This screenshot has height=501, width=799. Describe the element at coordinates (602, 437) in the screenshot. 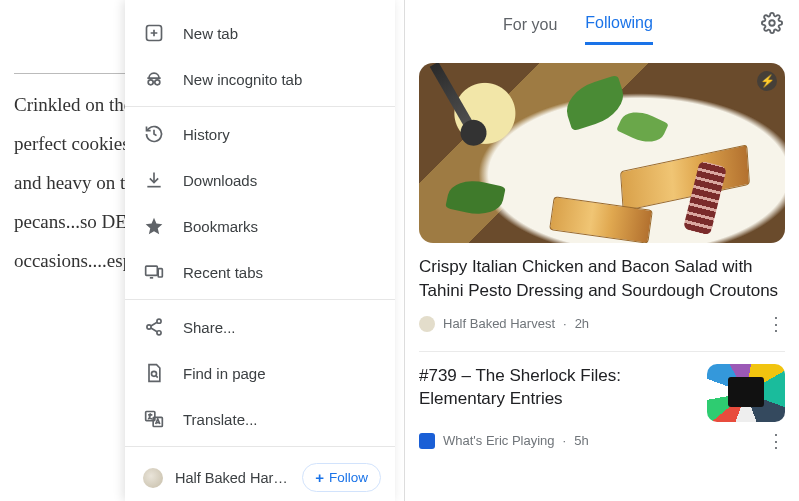

I see `card-source-row: What's Eric Playing · 5h ⋮` at that location.